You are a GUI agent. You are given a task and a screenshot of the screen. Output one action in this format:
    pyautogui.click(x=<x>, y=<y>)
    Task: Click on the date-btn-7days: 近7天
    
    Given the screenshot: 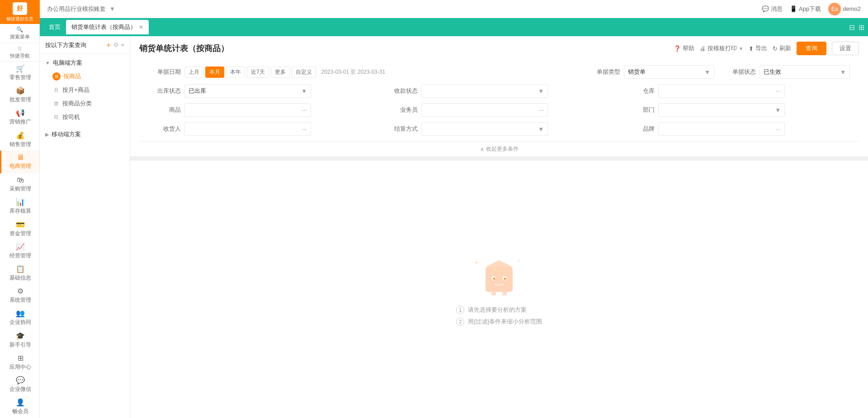 What is the action you would take?
    pyautogui.click(x=258, y=72)
    